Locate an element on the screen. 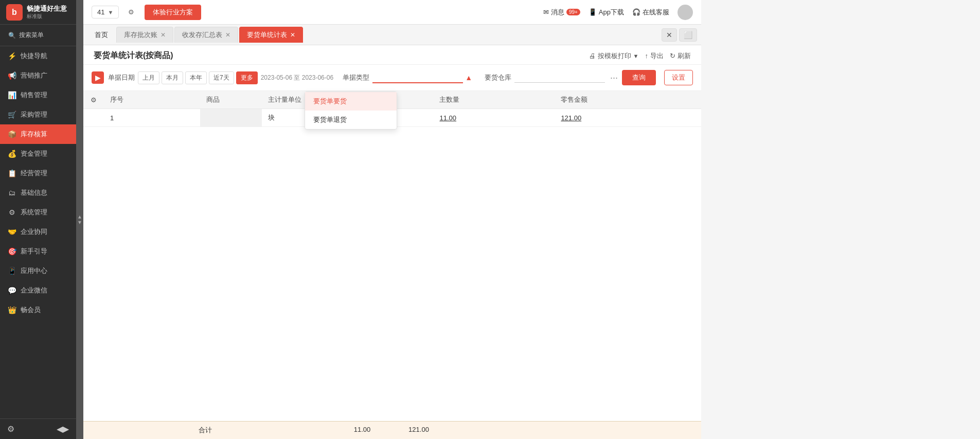  sidebar-item-label: 库存核算 is located at coordinates (34, 134).